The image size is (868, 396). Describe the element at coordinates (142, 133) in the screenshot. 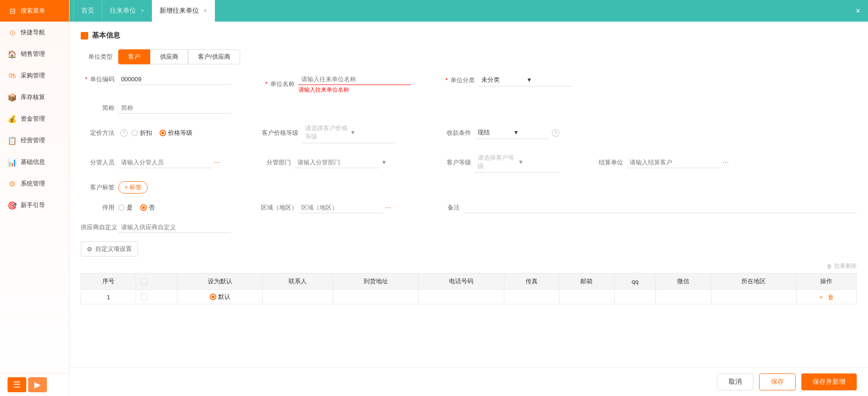

I see `pricing-radio-discount: 折扣` at that location.